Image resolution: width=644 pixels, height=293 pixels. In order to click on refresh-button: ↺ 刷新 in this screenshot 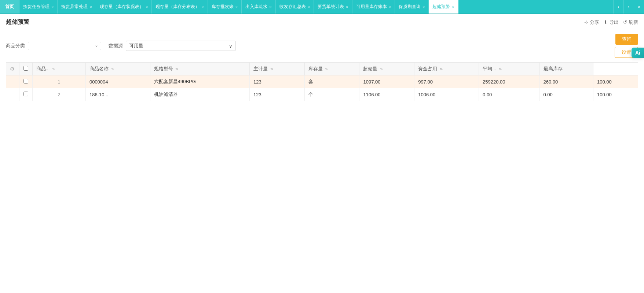, I will do `click(631, 22)`.